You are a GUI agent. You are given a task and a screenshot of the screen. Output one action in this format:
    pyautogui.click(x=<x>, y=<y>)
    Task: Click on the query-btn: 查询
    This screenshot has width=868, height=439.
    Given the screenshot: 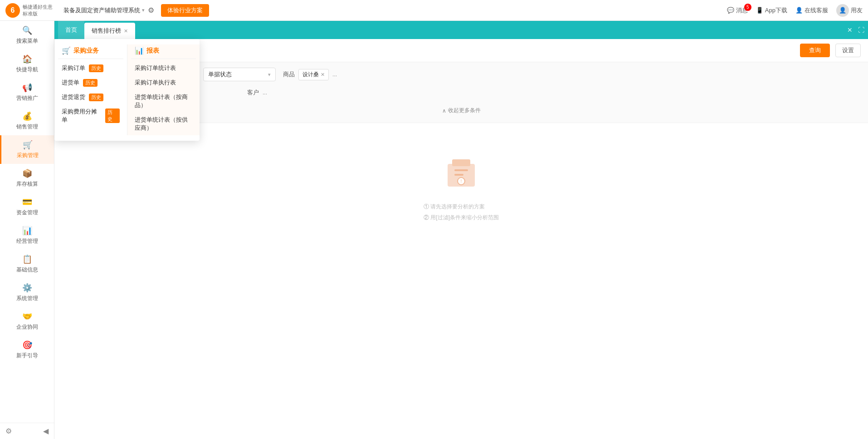 What is the action you would take?
    pyautogui.click(x=815, y=50)
    